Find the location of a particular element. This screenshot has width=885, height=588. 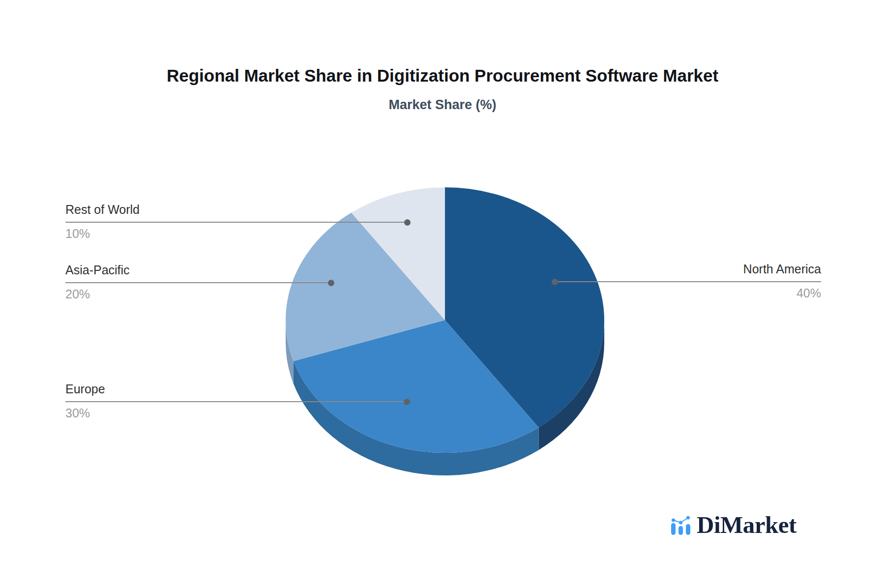

slice-value: 10% is located at coordinates (236, 232).